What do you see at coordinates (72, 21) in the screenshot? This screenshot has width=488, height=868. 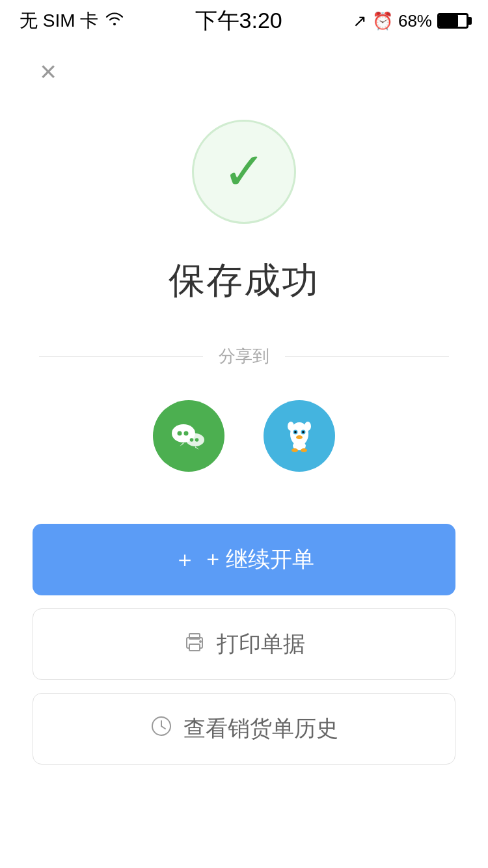 I see `status-left: 无 SIM 卡` at bounding box center [72, 21].